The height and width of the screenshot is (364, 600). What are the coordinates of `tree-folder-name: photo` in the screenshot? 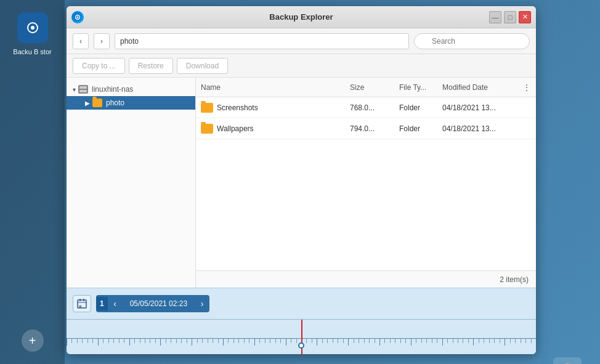 It's located at (115, 103).